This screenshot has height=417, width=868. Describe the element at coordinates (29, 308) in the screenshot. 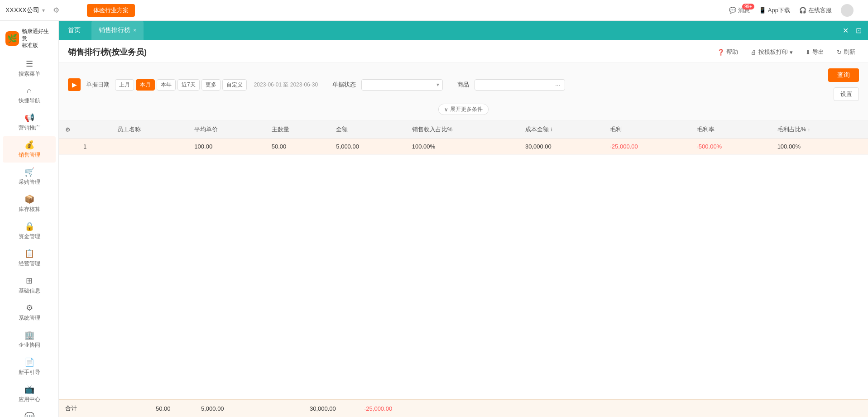

I see `system-icon: ⚙` at that location.